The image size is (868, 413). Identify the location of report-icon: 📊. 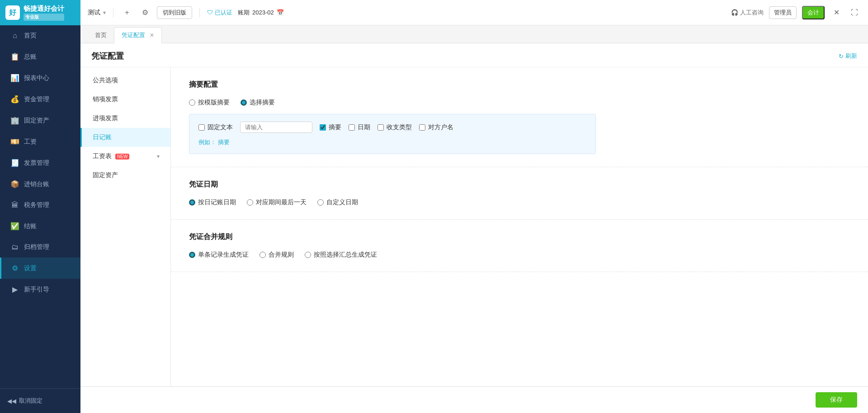
(15, 78).